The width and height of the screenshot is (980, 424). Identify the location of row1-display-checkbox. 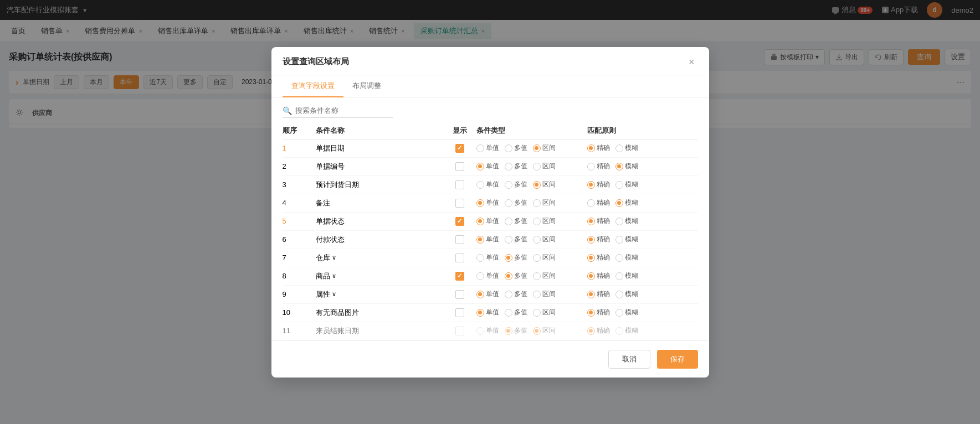
(460, 148).